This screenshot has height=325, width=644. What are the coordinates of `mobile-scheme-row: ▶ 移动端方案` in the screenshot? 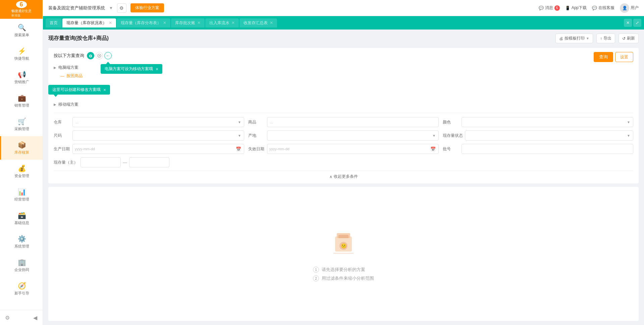 It's located at (343, 105).